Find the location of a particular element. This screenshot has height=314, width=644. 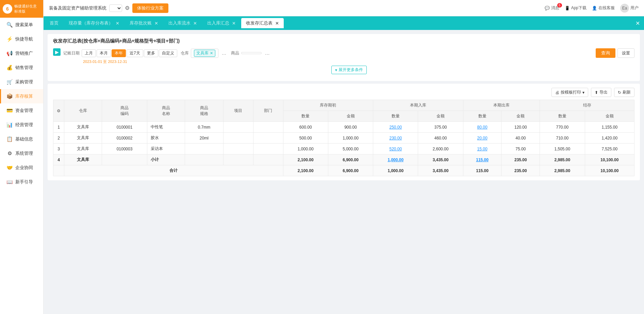

subtotal-goods-spec is located at coordinates (204, 160).